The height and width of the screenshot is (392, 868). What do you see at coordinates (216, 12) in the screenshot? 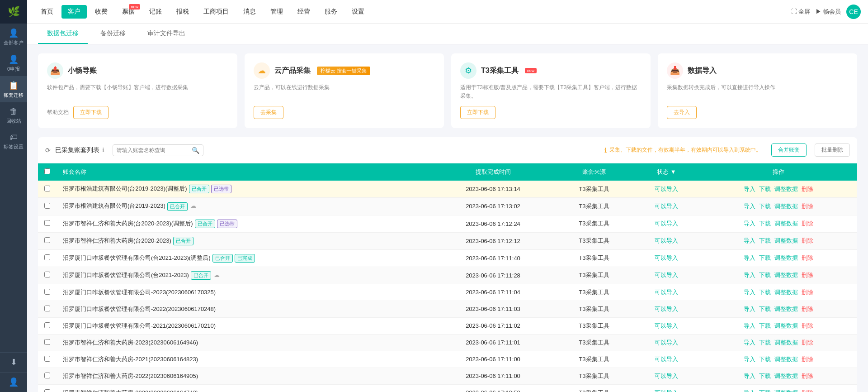
I see `nav-biz: 工商项目` at bounding box center [216, 12].